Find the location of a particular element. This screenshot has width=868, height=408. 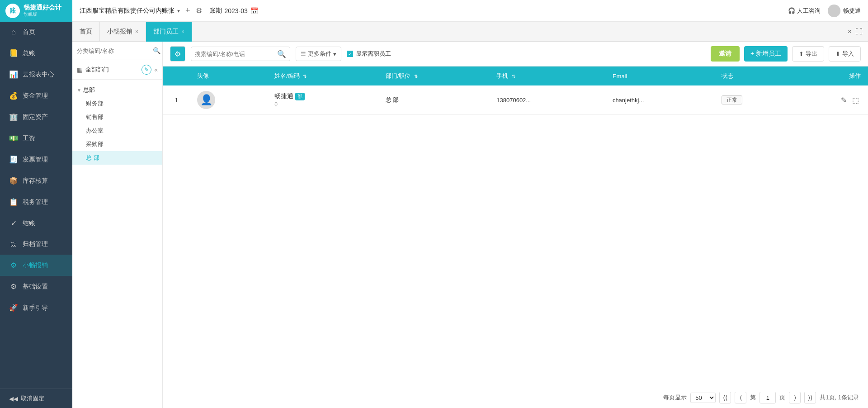

pin-icon: ◀◀ is located at coordinates (14, 399).